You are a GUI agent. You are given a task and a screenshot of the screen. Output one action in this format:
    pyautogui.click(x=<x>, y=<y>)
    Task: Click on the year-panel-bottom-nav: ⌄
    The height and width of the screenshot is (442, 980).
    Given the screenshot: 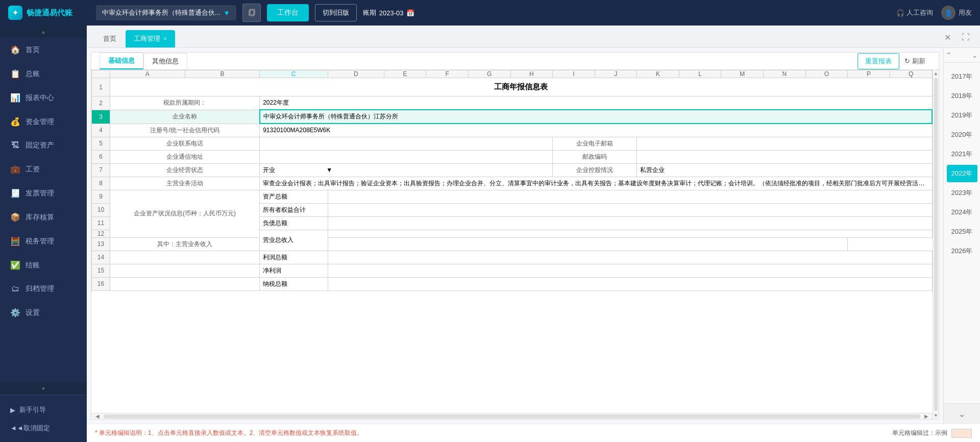 What is the action you would take?
    pyautogui.click(x=962, y=413)
    